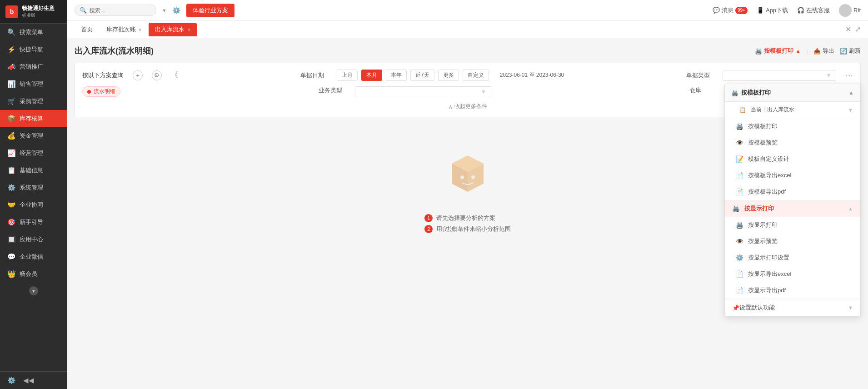 This screenshot has width=868, height=389. I want to click on sidebar-bottom: ⚙️ ◀◀, so click(34, 380).